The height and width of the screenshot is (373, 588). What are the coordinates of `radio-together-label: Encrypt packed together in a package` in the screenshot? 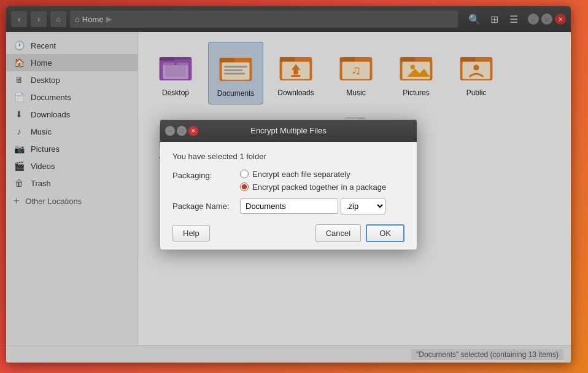 It's located at (319, 187).